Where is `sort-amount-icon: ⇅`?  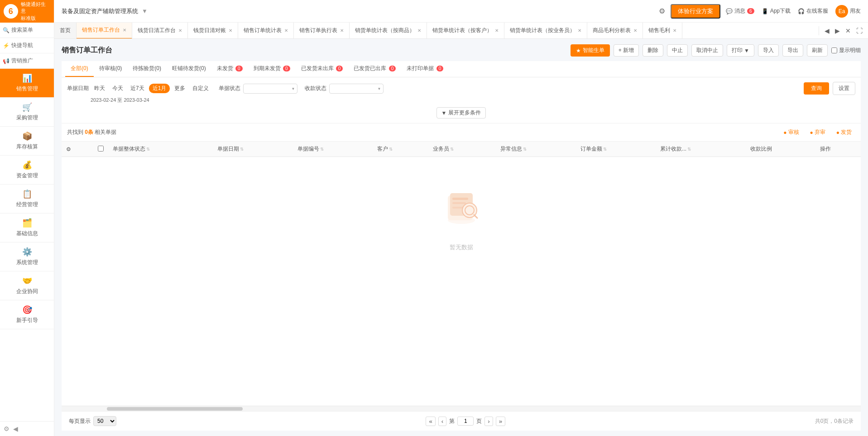
sort-amount-icon: ⇅ is located at coordinates (605, 149).